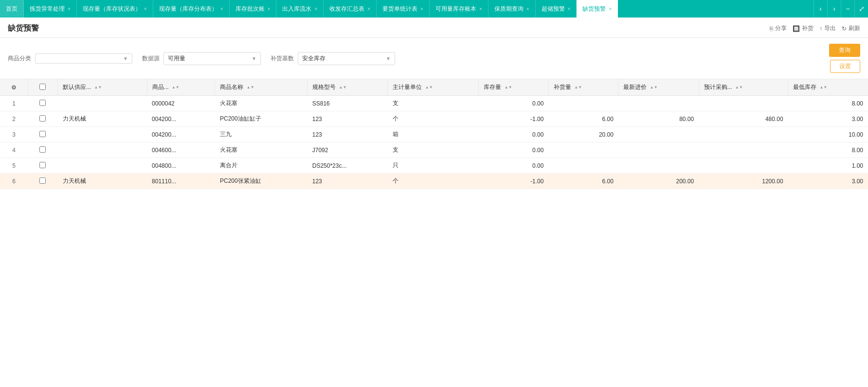 The height and width of the screenshot is (387, 868). I want to click on replenish-base-select: 安全库存 ▼, so click(346, 58).